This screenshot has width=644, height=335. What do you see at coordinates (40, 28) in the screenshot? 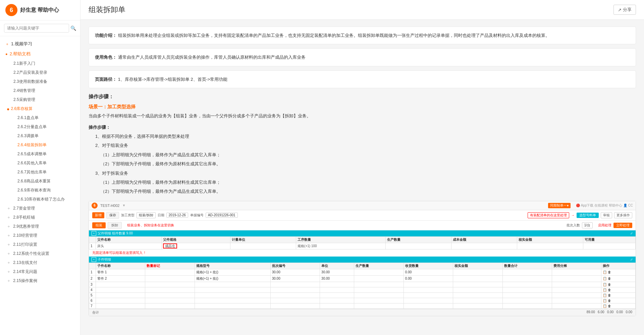
I see `search-box: 🔍` at bounding box center [40, 28].